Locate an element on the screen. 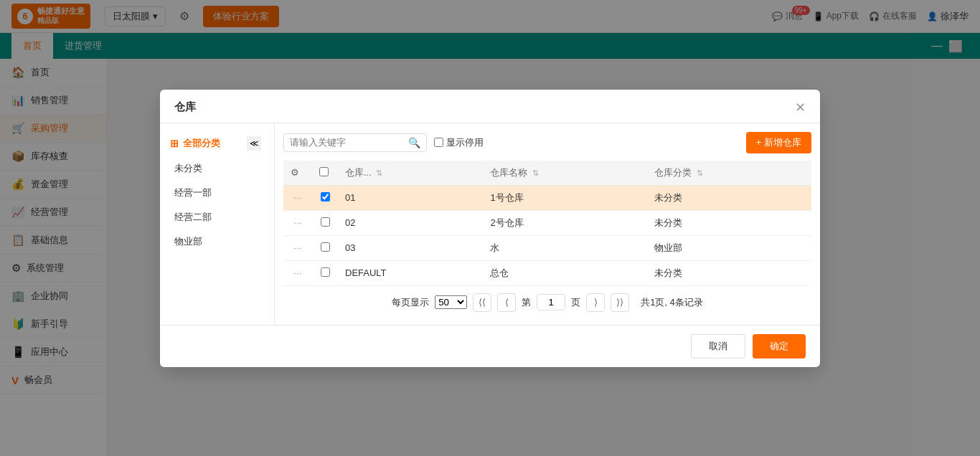 This screenshot has height=456, width=980. category-item-property: 物业部 is located at coordinates (217, 242).